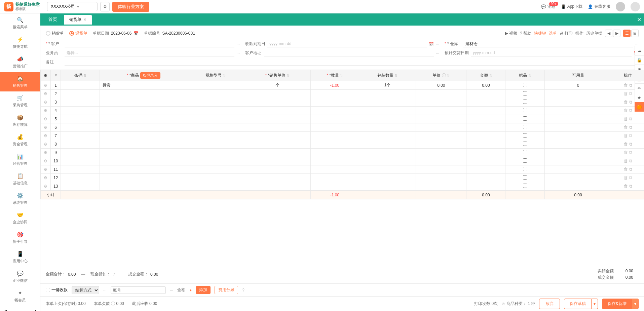 The height and width of the screenshot is (311, 644). What do you see at coordinates (20, 160) in the screenshot?
I see `sidebar-item-operations: 📊 经营管理` at bounding box center [20, 160].